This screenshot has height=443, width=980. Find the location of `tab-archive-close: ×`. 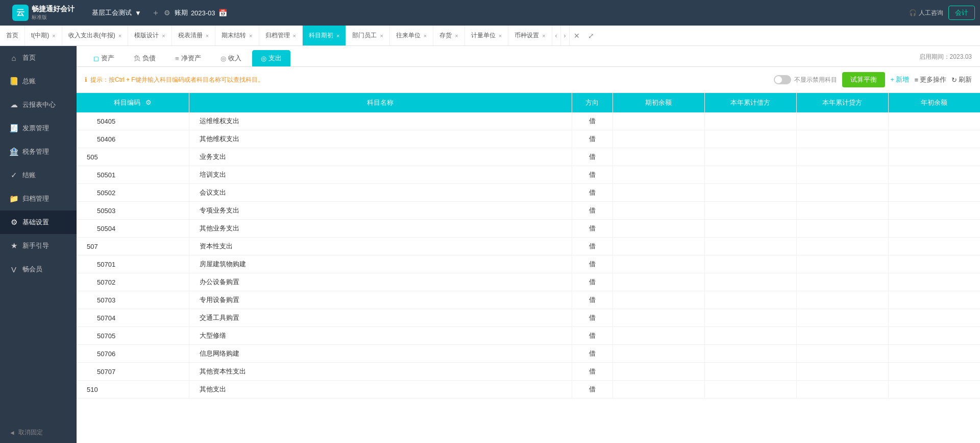

tab-archive-close: × is located at coordinates (295, 36).